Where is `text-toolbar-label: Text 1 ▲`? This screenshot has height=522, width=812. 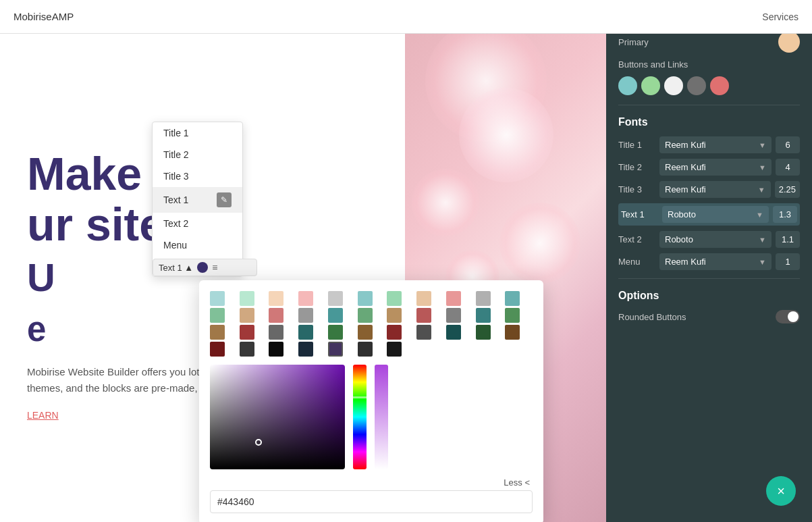
text-toolbar-label: Text 1 ▲ is located at coordinates (175, 267).